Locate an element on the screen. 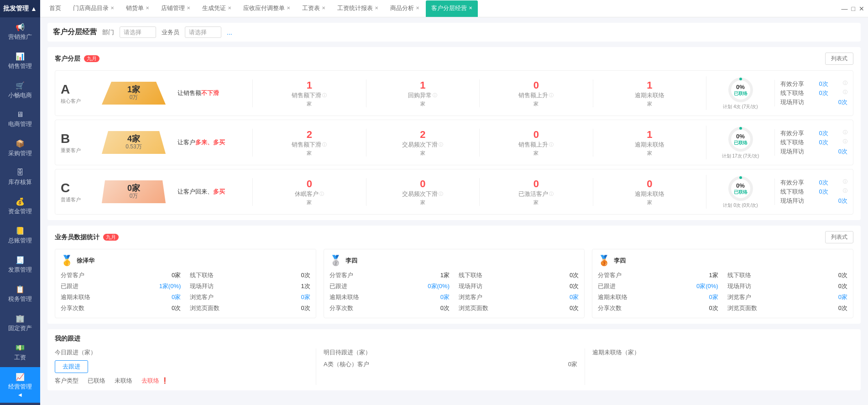 The image size is (868, 405). tier-b-main: 4家 0.53万 is located at coordinates (134, 142).